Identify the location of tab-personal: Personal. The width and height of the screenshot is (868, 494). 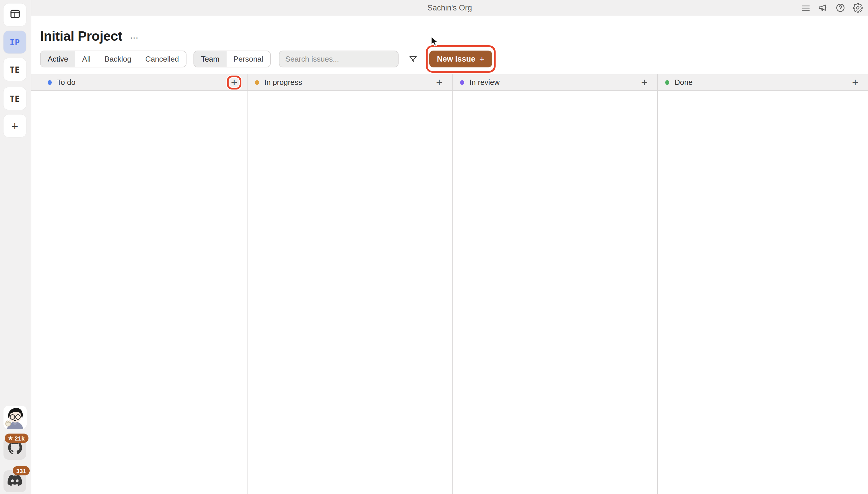
(248, 59).